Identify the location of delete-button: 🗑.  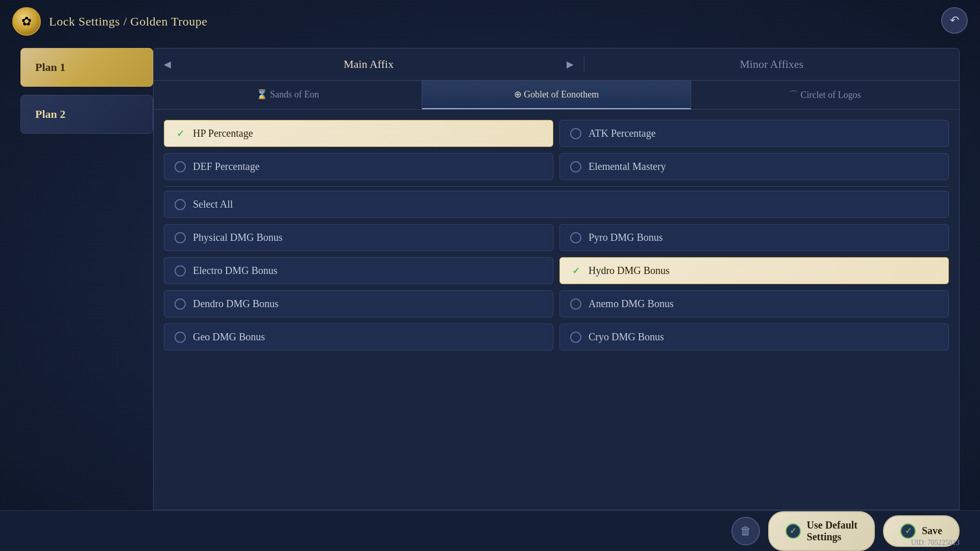
(746, 531).